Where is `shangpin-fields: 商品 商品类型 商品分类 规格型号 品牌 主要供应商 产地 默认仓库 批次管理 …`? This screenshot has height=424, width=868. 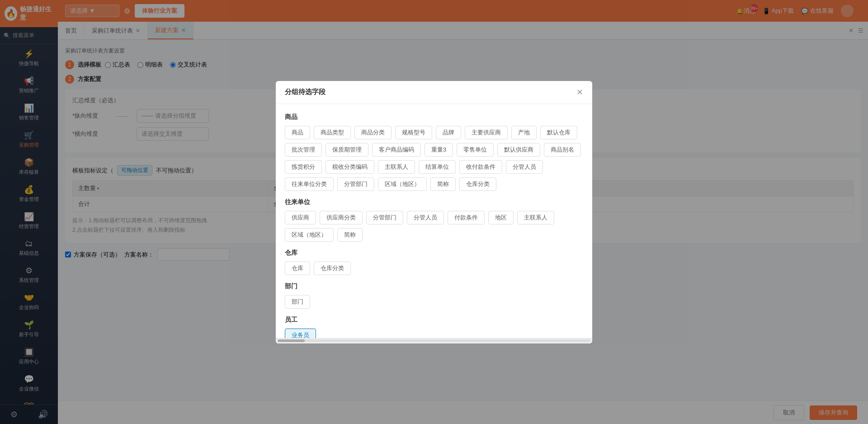 shangpin-fields: 商品 商品类型 商品分类 规格型号 品牌 主要供应商 产地 默认仓库 批次管理 … is located at coordinates (434, 158).